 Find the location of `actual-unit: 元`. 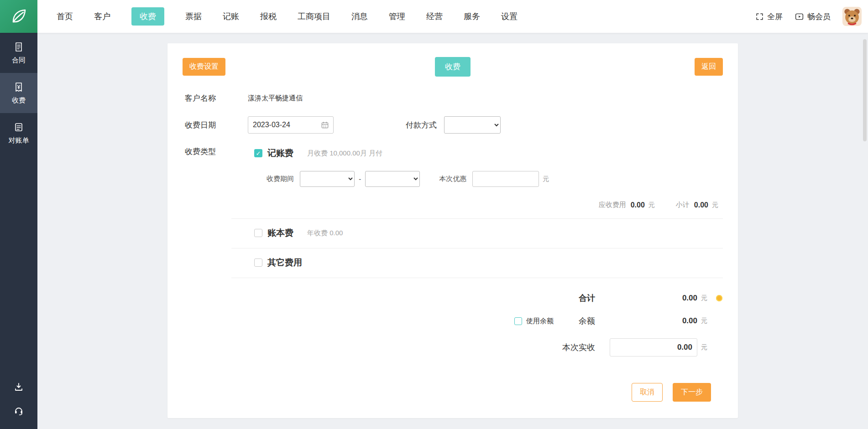

actual-unit: 元 is located at coordinates (705, 347).